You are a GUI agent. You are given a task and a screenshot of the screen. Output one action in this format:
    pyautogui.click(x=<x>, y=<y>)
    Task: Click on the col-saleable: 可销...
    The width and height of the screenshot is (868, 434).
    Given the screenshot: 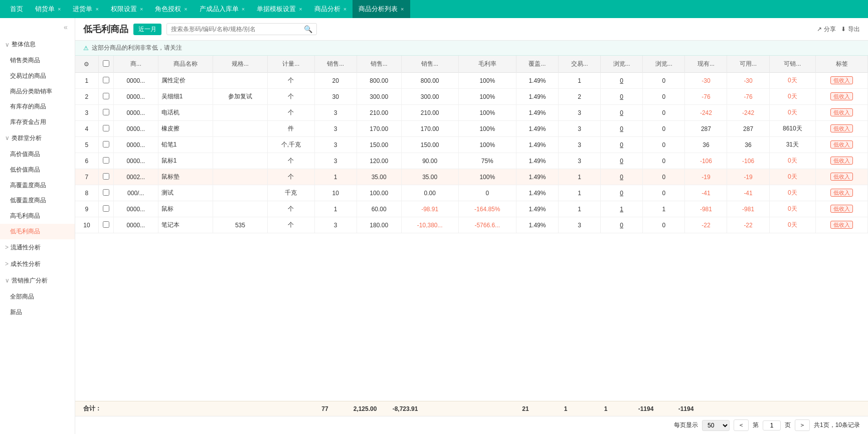 What is the action you would take?
    pyautogui.click(x=792, y=64)
    